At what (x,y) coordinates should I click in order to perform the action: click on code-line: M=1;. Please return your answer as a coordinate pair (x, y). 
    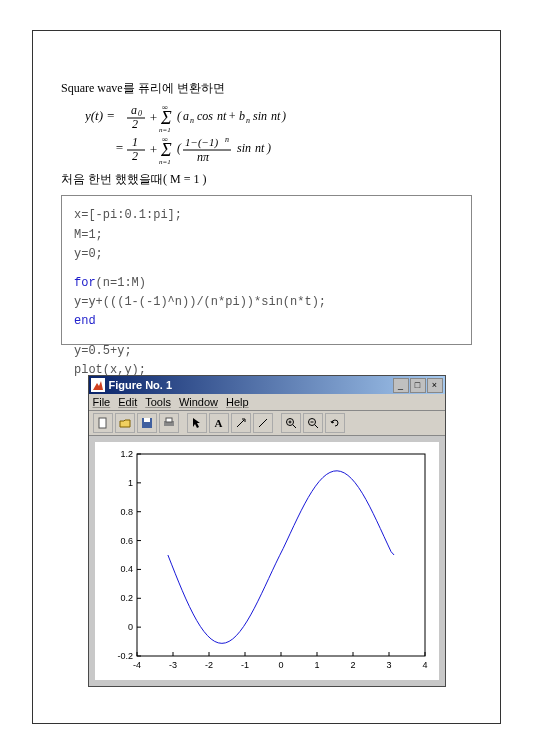
    Looking at the image, I should click on (266, 236).